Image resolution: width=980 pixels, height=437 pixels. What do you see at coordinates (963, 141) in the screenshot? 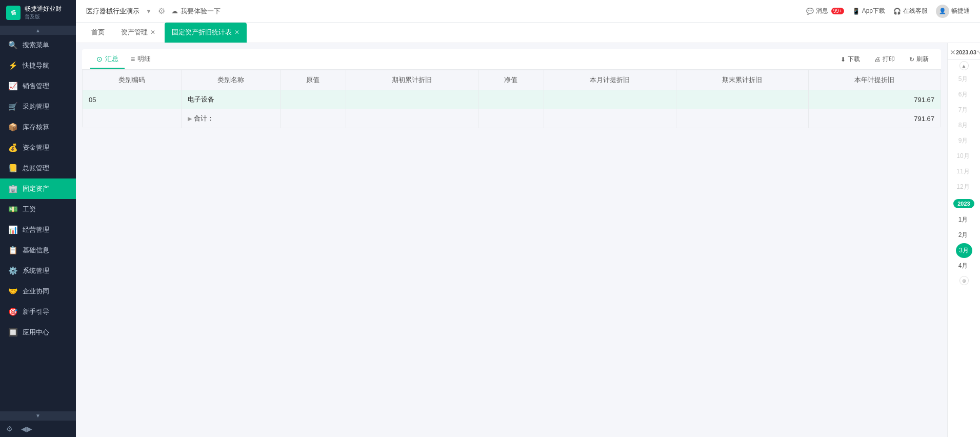
I see `month-9: 9月` at bounding box center [963, 141].